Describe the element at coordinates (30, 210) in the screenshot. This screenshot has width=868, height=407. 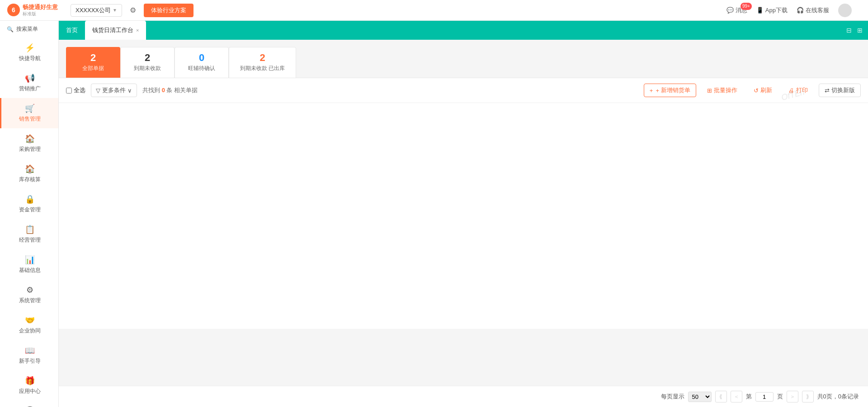
I see `sidebar-item-label: 资金管理` at that location.